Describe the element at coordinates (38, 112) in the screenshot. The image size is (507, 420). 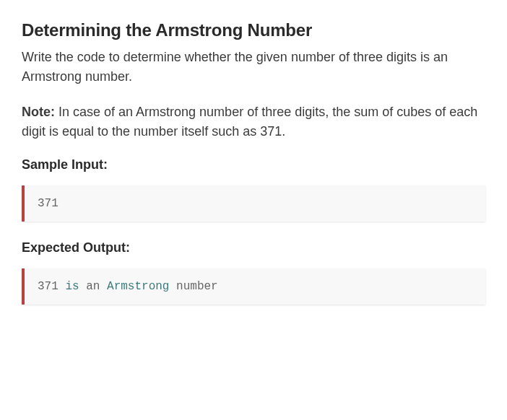
I see `note-label: Note:` at that location.